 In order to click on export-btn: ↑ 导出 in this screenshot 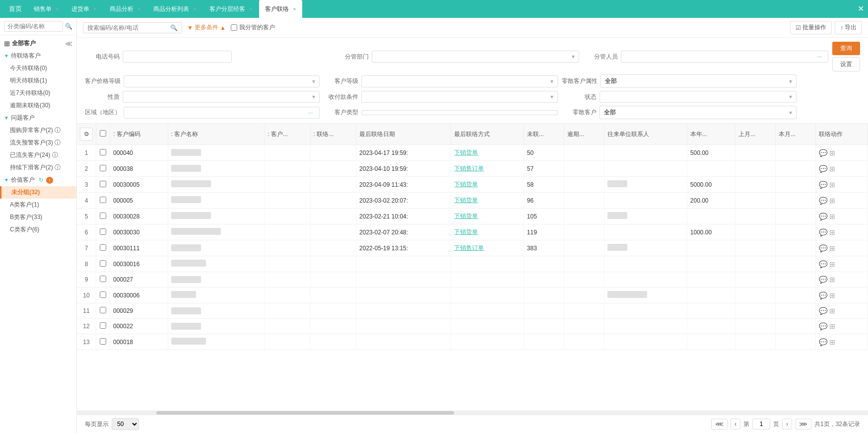, I will do `click(849, 28)`.